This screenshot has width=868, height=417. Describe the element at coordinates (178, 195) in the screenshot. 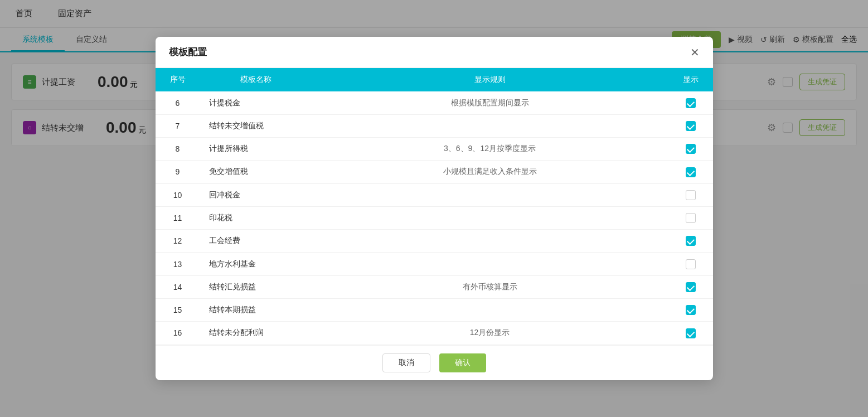

I see `row-id: 10` at that location.